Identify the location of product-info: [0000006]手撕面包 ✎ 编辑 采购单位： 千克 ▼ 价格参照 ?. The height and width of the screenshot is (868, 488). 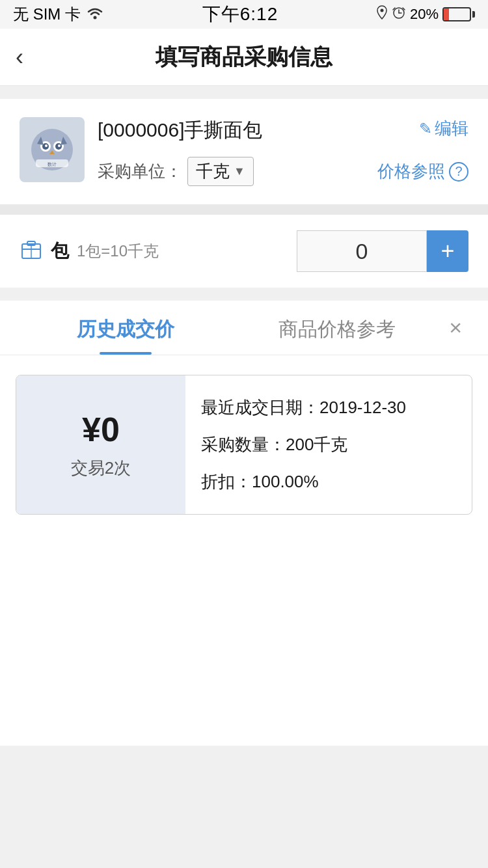
(283, 152).